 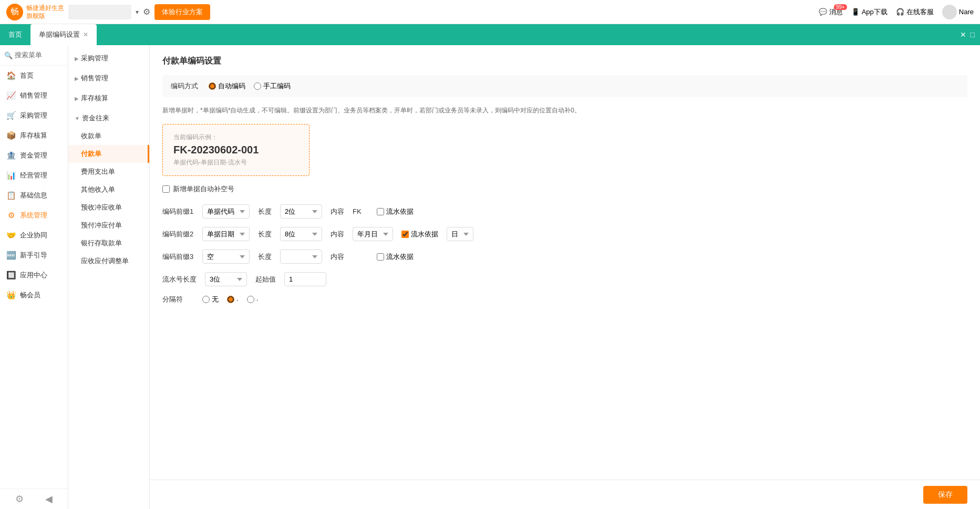 I want to click on sidebar-item-member: 👑 畅会员, so click(x=34, y=295).